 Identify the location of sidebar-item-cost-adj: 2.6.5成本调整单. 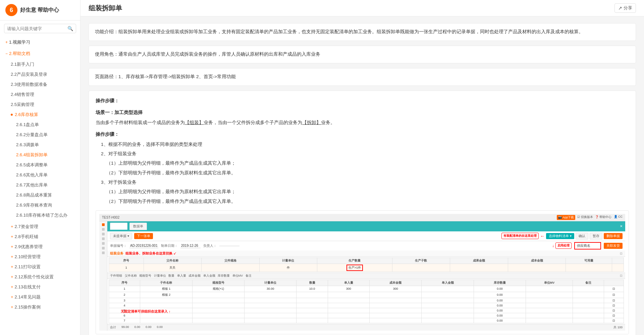
(40, 165).